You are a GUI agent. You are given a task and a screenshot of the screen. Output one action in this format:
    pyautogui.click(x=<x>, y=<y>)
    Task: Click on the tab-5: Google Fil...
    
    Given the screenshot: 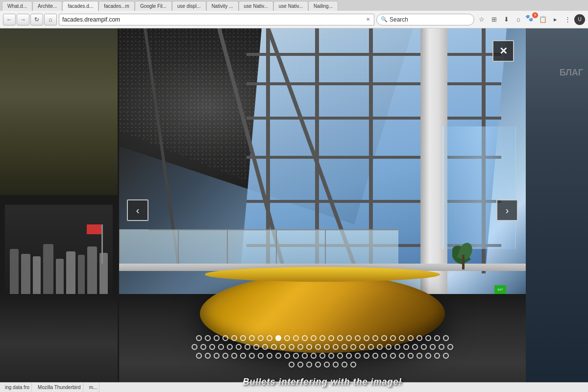 What is the action you would take?
    pyautogui.click(x=153, y=6)
    